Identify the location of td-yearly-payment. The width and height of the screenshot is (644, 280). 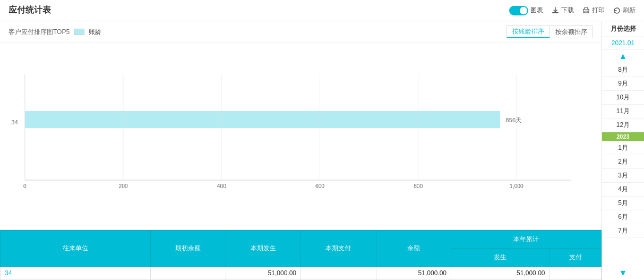
(576, 273).